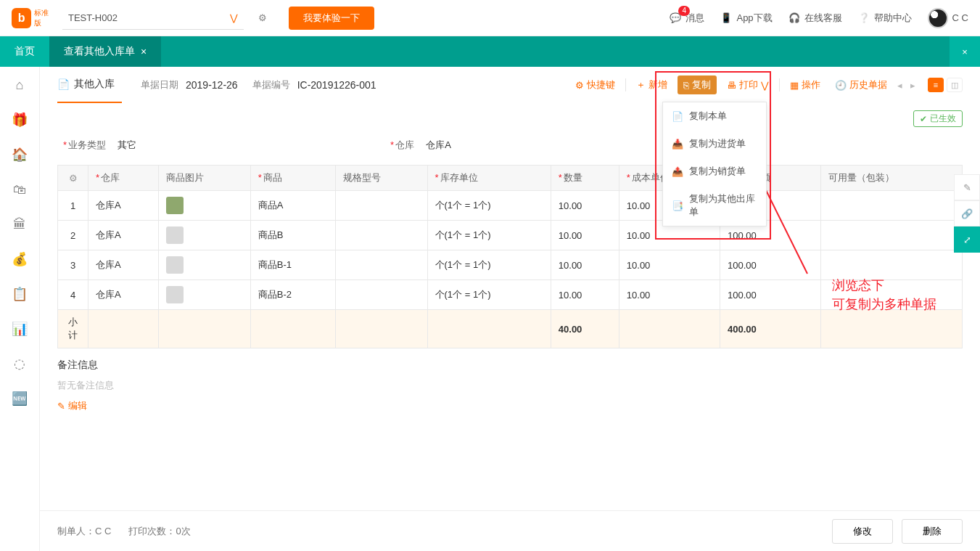  I want to click on settings-gear-button: ⚙, so click(263, 18).